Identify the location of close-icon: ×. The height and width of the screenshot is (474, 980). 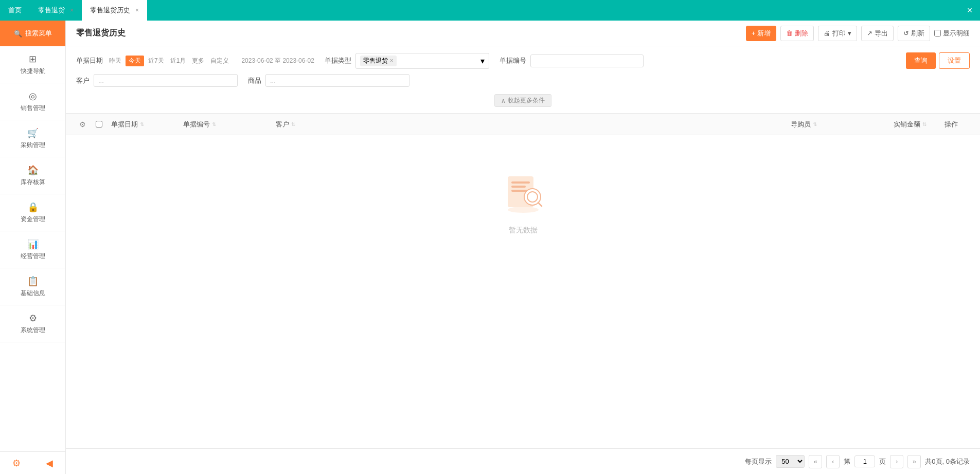
(970, 10).